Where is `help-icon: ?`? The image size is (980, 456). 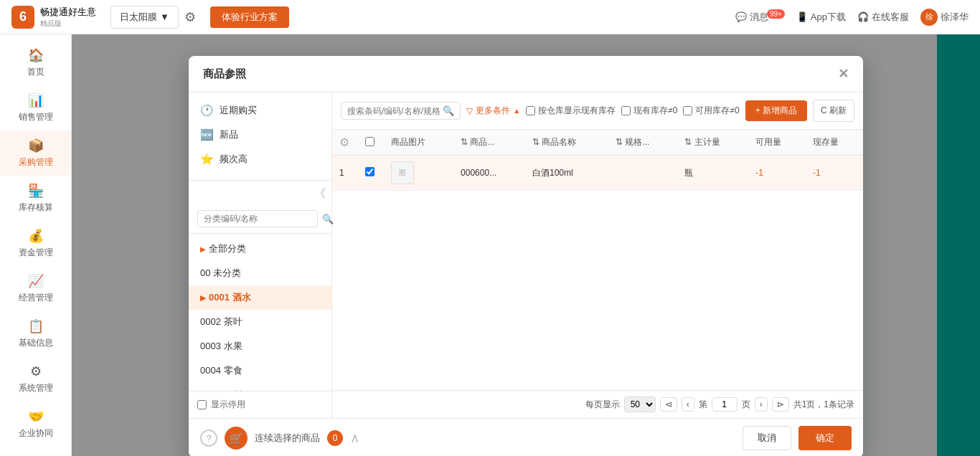
help-icon: ? is located at coordinates (209, 438).